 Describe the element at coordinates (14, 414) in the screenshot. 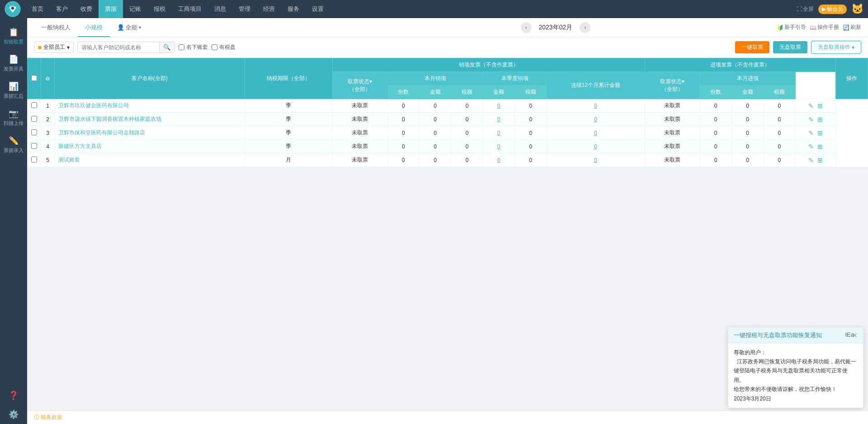

I see `sidebar-item-settings: ⚙️` at that location.